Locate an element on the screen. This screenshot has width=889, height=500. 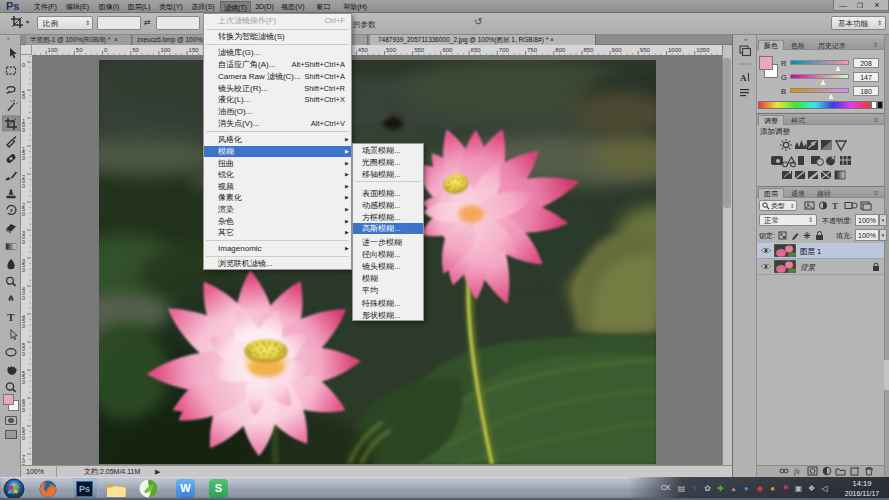
svg-text: 900 is located at coordinates (618, 50).